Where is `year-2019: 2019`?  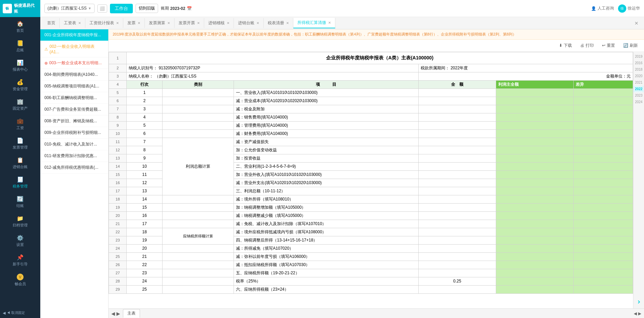
year-2019: 2019 is located at coordinates (639, 57).